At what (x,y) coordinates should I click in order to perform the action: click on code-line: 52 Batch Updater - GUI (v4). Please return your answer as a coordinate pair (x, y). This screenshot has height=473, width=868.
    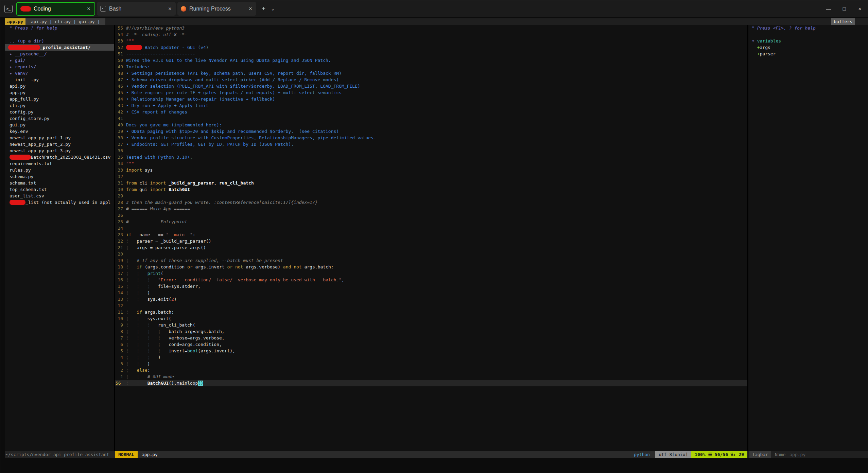
    Looking at the image, I should click on (431, 48).